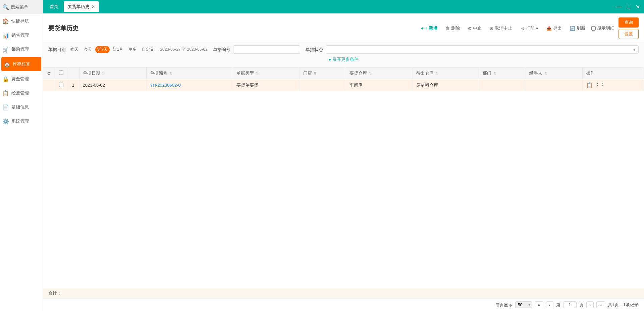 The width and height of the screenshot is (644, 311). I want to click on th-req-warehouse: 要货仓库 ⇅, so click(379, 73).